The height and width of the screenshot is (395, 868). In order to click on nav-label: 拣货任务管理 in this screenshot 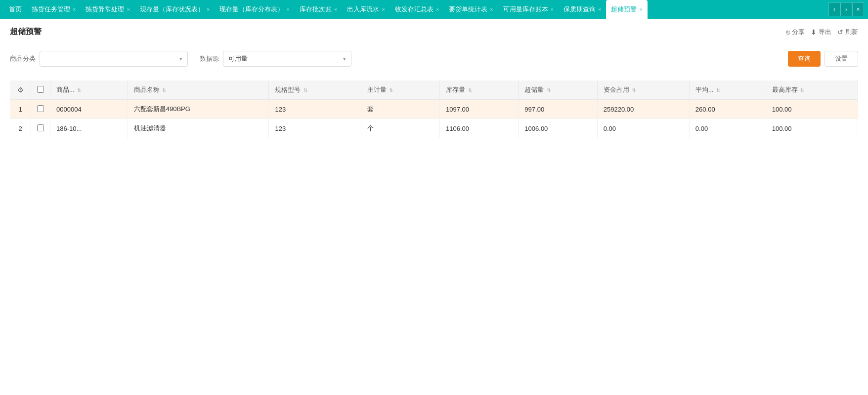, I will do `click(51, 9)`.